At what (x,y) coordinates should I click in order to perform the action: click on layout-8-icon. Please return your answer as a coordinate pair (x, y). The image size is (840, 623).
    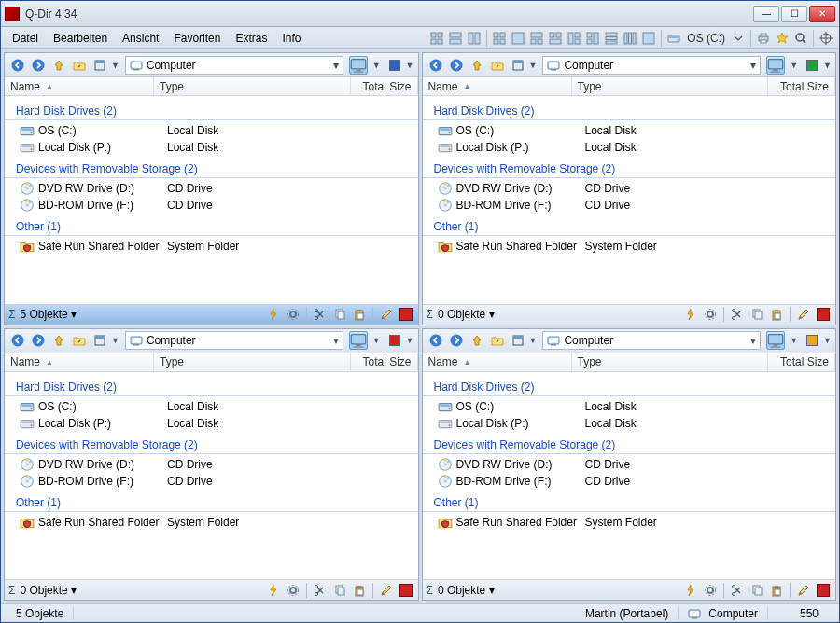
    Looking at the image, I should click on (574, 38).